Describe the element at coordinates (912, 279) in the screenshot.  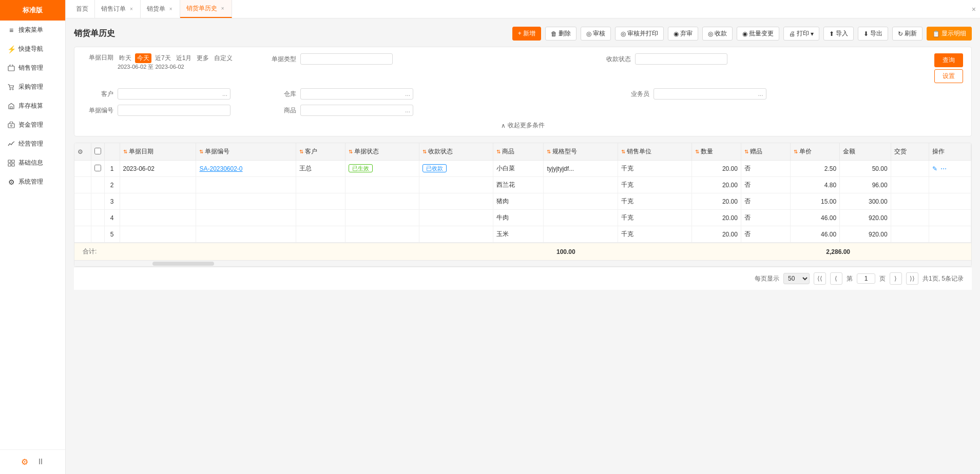
I see `page-last-button: ⟩⟩` at that location.